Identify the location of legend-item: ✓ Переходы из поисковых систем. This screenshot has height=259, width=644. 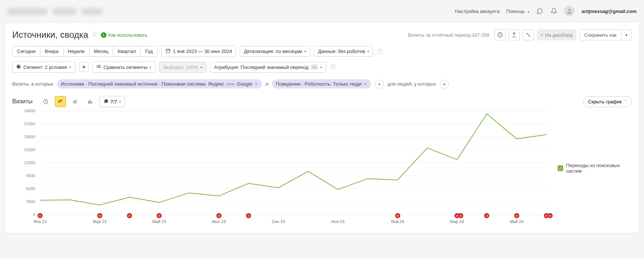
(595, 168).